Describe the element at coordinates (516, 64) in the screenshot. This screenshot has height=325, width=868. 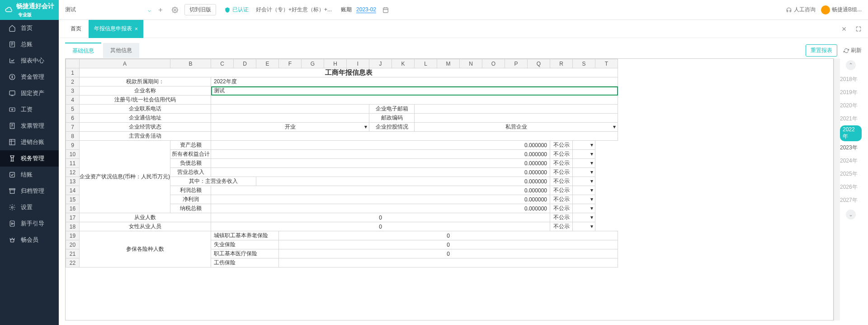
I see `col-header-P: P` at that location.